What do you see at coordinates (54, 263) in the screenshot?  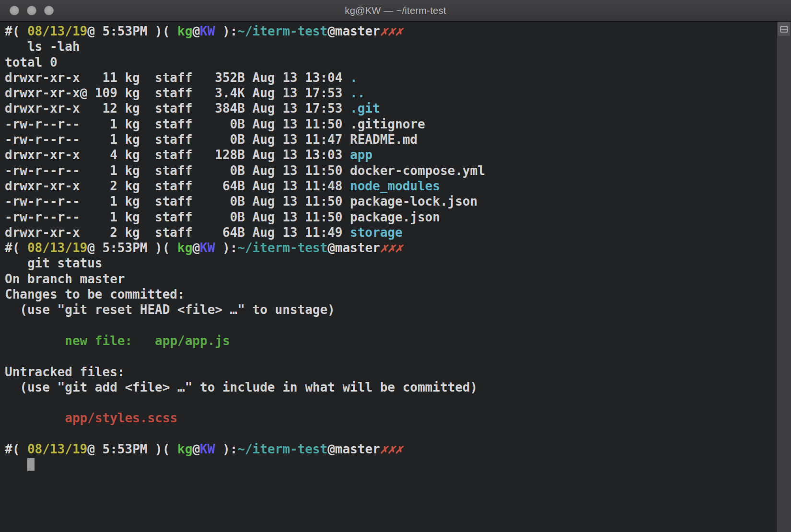 I see `terminal-text: git status` at bounding box center [54, 263].